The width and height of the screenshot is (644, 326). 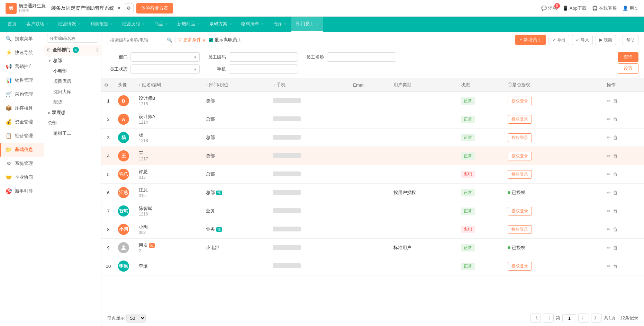 What do you see at coordinates (307, 24) in the screenshot?
I see `tab-employees: 部门员工 ×` at bounding box center [307, 24].